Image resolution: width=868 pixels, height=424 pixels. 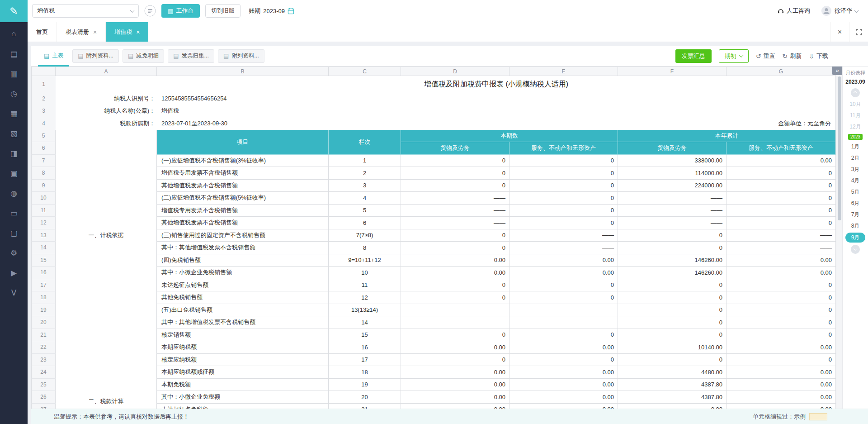 What do you see at coordinates (672, 161) in the screenshot?
I see `cell-F7: 338000.00` at bounding box center [672, 161].